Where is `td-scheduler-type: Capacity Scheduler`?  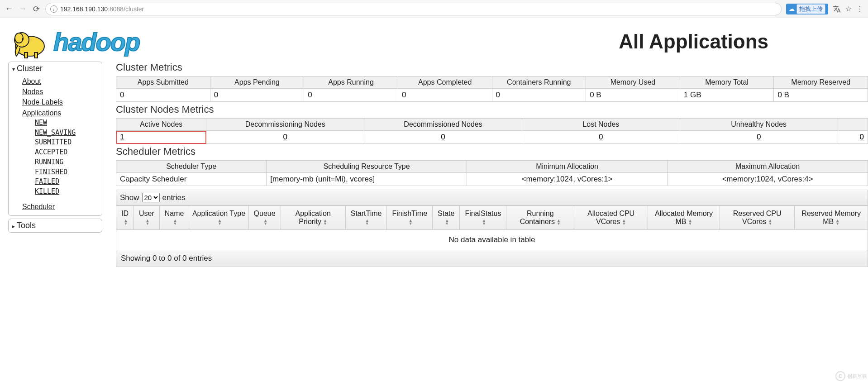
td-scheduler-type: Capacity Scheduler is located at coordinates (191, 179).